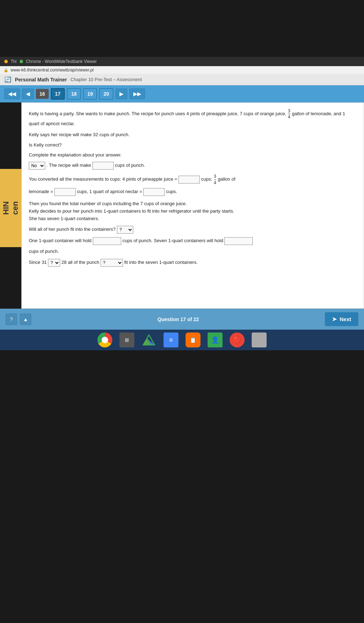 This screenshot has height=623, width=364. Describe the element at coordinates (130, 166) in the screenshot. I see `cups-of-punch-text: cups of punch.` at that location.